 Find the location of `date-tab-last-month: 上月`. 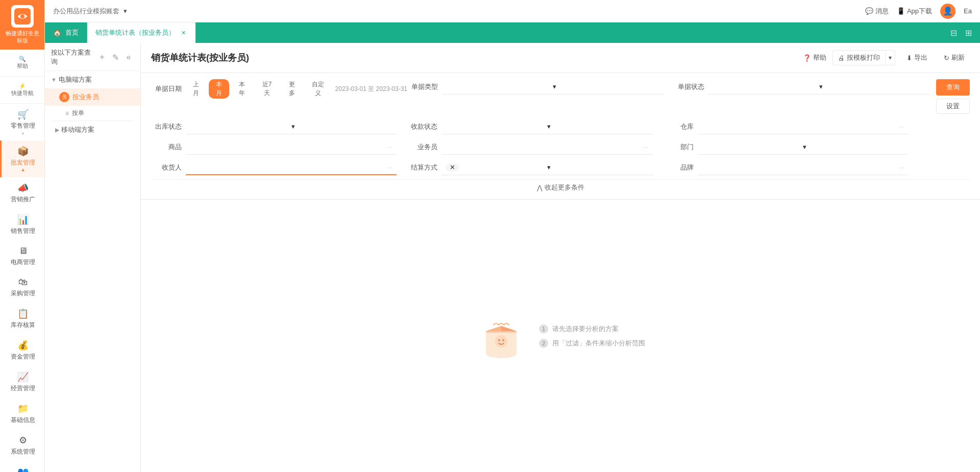

date-tab-last-month: 上月 is located at coordinates (196, 89).